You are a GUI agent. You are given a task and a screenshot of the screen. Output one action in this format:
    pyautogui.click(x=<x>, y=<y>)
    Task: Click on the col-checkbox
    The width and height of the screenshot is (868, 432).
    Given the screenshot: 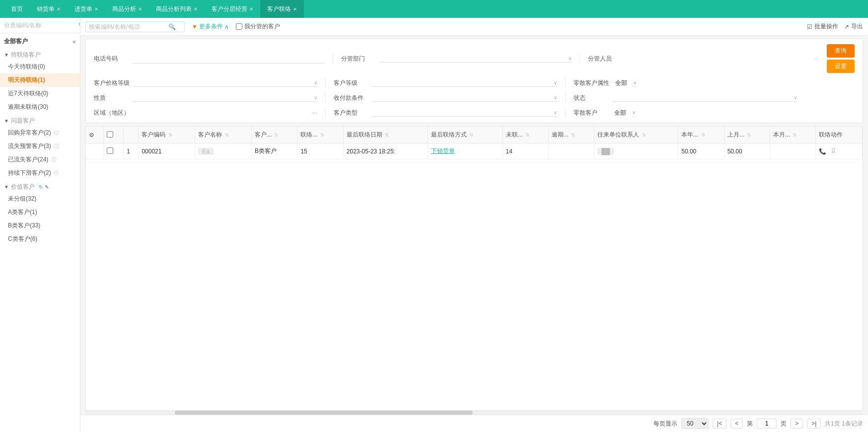 What is the action you would take?
    pyautogui.click(x=114, y=135)
    